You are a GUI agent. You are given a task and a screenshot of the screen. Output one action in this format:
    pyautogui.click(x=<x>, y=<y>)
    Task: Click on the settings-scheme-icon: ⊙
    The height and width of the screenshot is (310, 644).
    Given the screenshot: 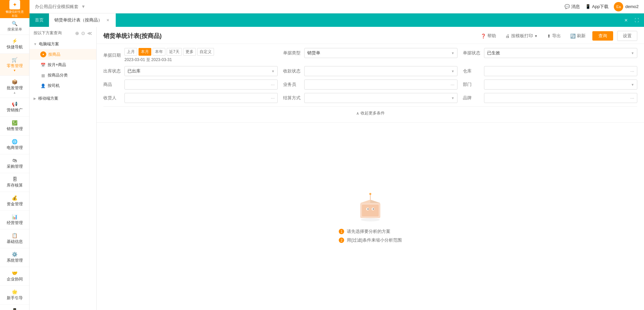 What is the action you would take?
    pyautogui.click(x=83, y=33)
    